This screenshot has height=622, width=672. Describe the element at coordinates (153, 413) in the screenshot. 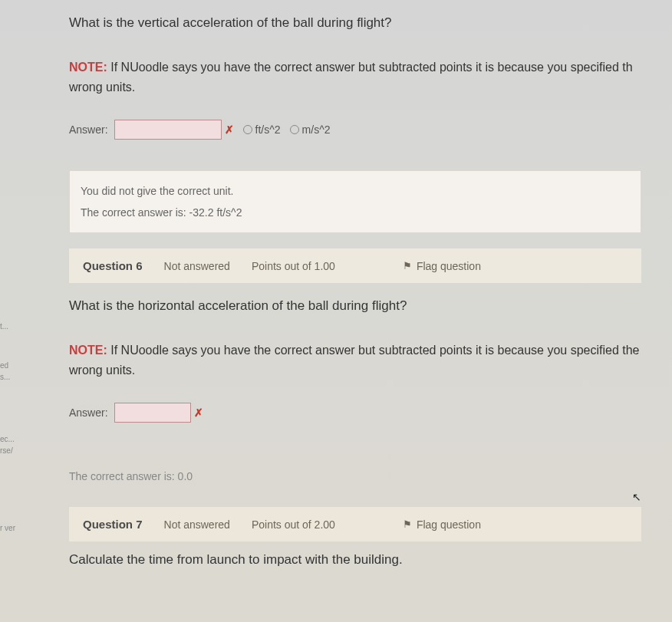

I see `question-6-answer-input` at that location.